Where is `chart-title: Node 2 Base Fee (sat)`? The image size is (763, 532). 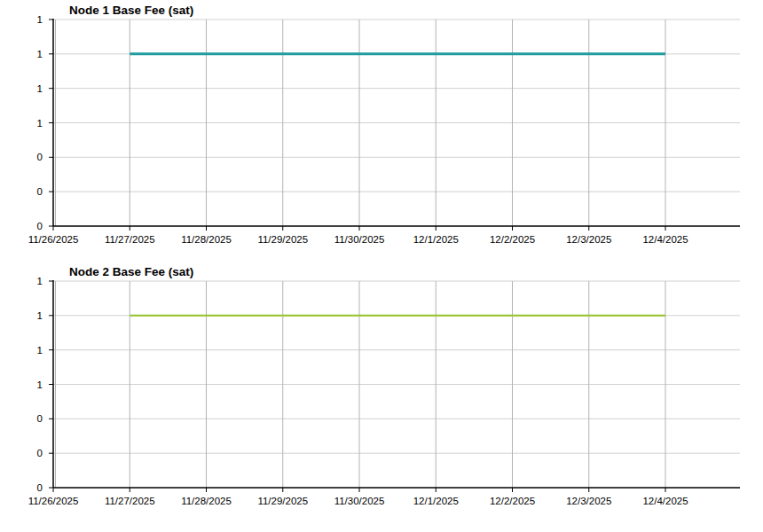
chart-title: Node 2 Base Fee (sat) is located at coordinates (131, 271).